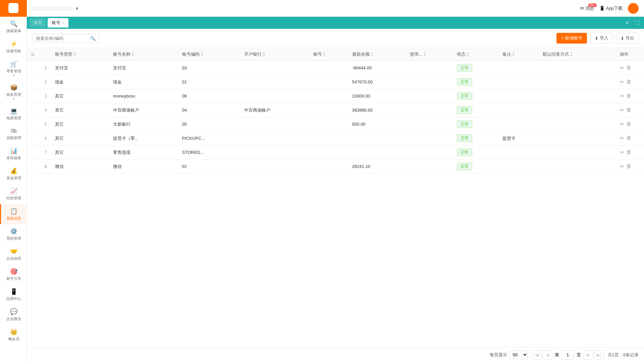 Image resolution: width=644 pixels, height=362 pixels. Describe the element at coordinates (627, 23) in the screenshot. I see `tab-action-close: ✕` at that location.